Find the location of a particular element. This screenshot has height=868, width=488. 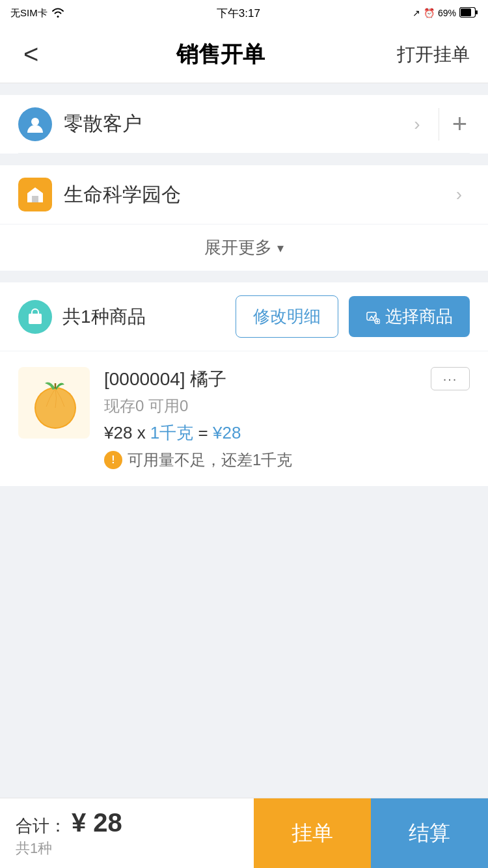

price-x: x is located at coordinates (144, 433).